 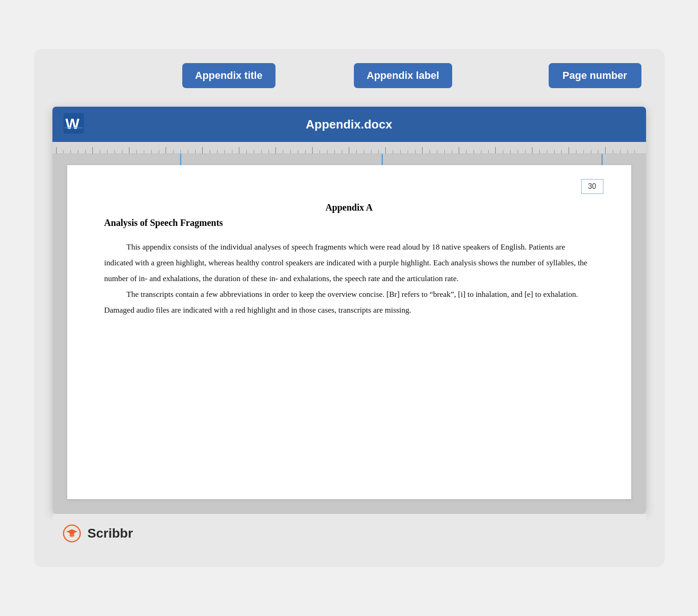 What do you see at coordinates (72, 533) in the screenshot?
I see `scribbr-logo-icon` at bounding box center [72, 533].